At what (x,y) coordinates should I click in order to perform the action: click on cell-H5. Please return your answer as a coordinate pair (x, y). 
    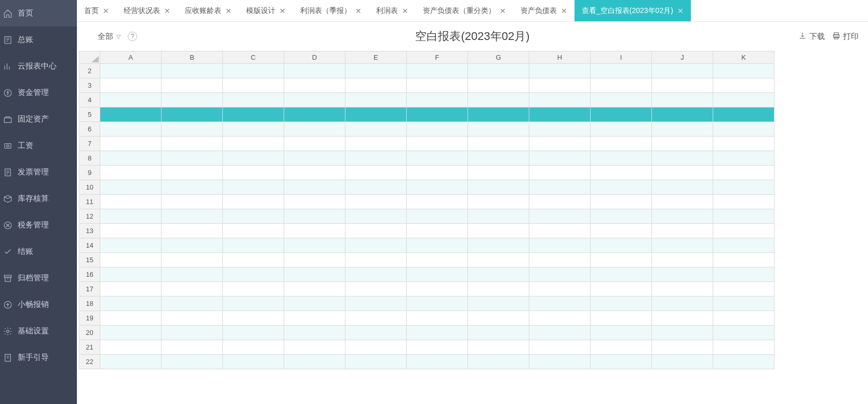
    Looking at the image, I should click on (560, 115).